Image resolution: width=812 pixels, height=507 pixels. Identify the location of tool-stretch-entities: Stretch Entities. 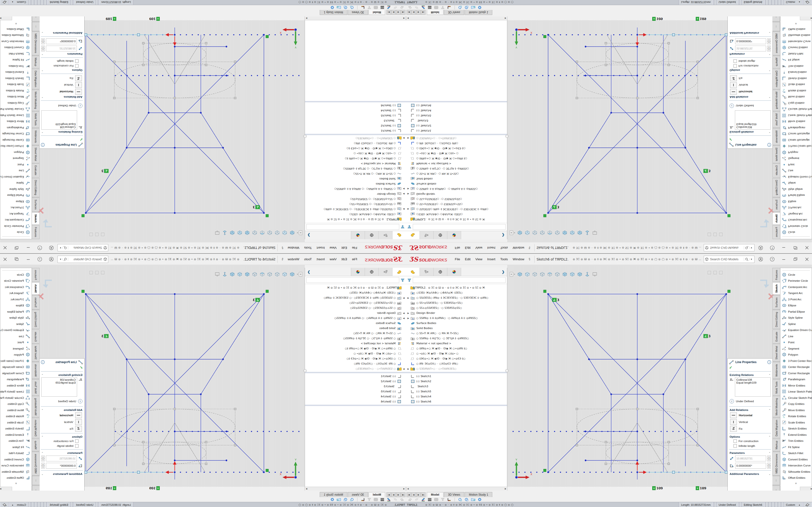
(16, 78).